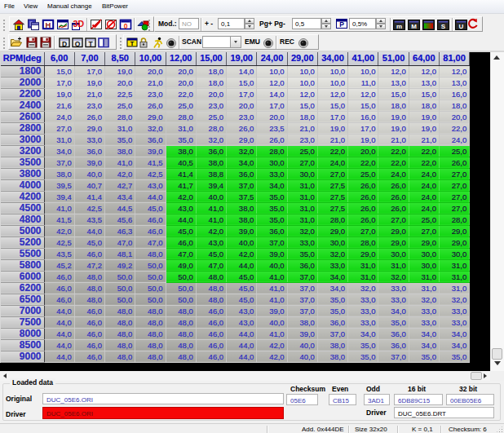 The width and height of the screenshot is (504, 433). What do you see at coordinates (414, 26) in the screenshot?
I see `svg-text: M` at bounding box center [414, 26].